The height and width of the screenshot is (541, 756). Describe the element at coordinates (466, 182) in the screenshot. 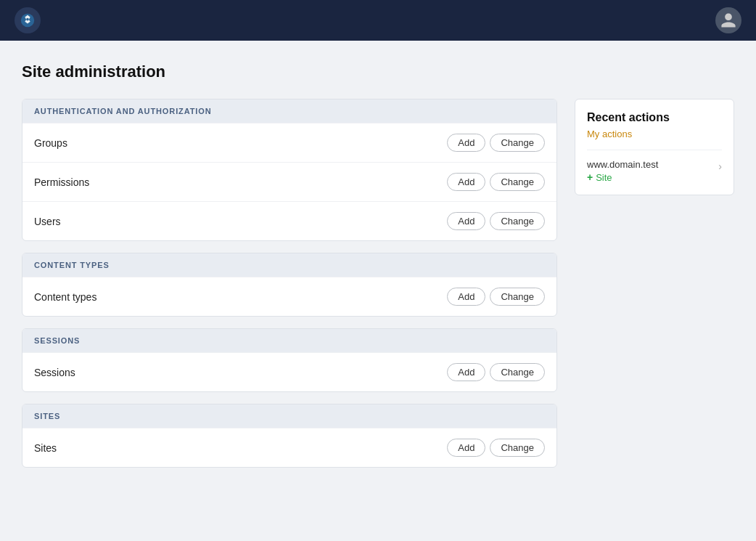

I see `add-permissions-button: Add` at that location.